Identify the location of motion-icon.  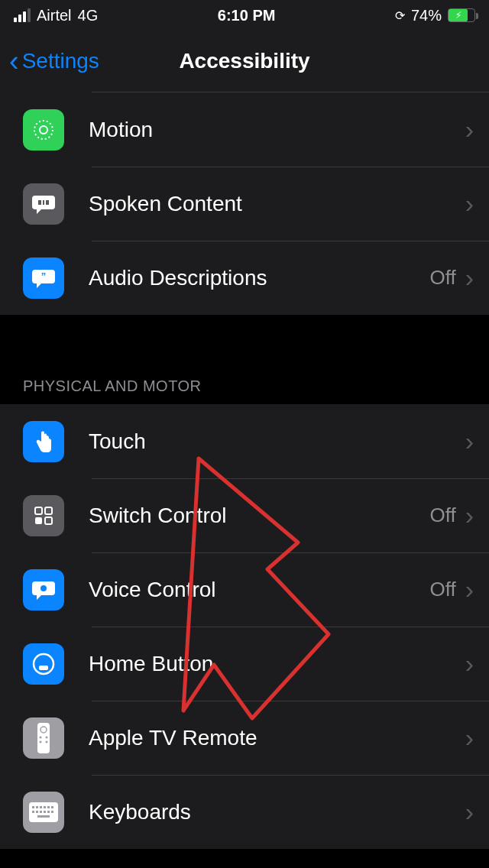
(44, 130).